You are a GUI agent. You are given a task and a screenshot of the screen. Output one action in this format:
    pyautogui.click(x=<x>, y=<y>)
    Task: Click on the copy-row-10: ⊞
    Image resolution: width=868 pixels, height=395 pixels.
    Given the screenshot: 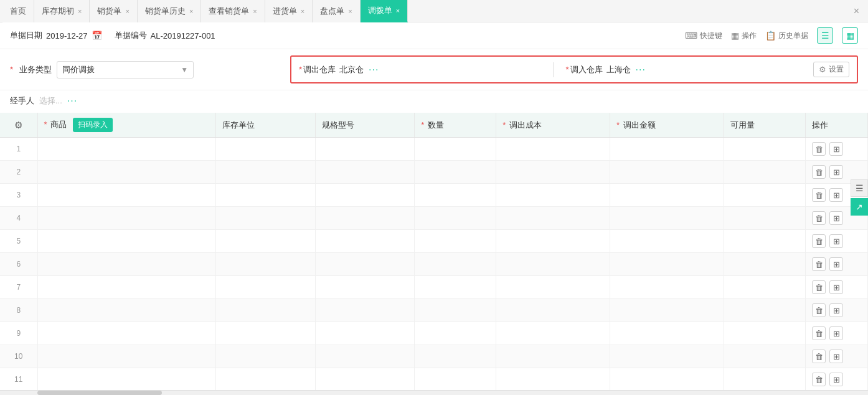 What is the action you would take?
    pyautogui.click(x=836, y=356)
    